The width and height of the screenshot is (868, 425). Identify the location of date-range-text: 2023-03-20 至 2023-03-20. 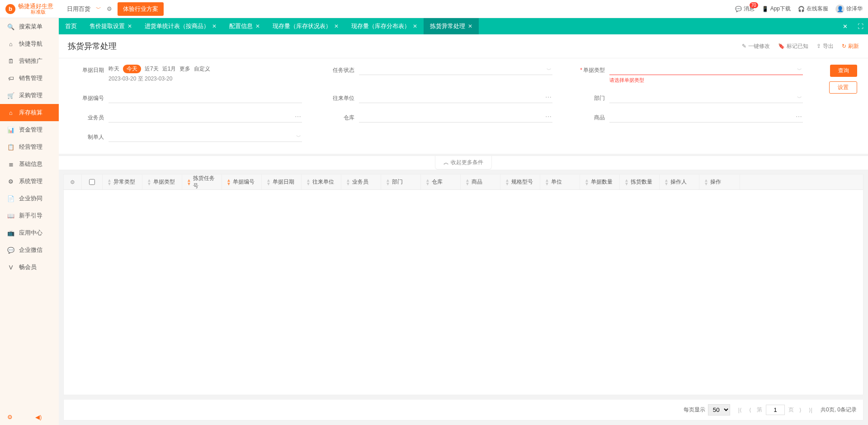
(205, 79).